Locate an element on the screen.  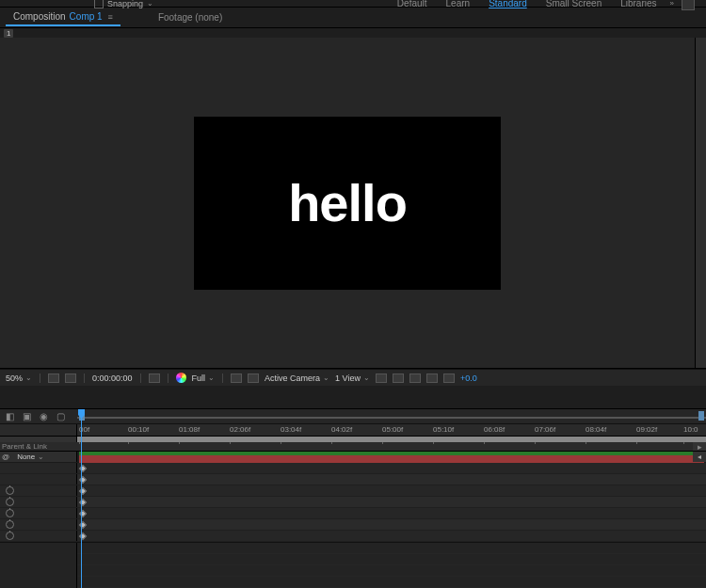
motion-blur-icon: ◉ is located at coordinates (43, 417).